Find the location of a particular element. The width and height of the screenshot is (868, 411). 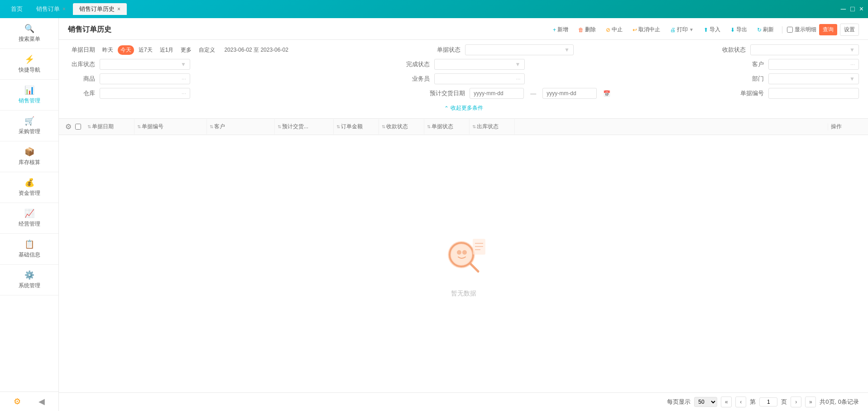

expected-date-to is located at coordinates (570, 93).